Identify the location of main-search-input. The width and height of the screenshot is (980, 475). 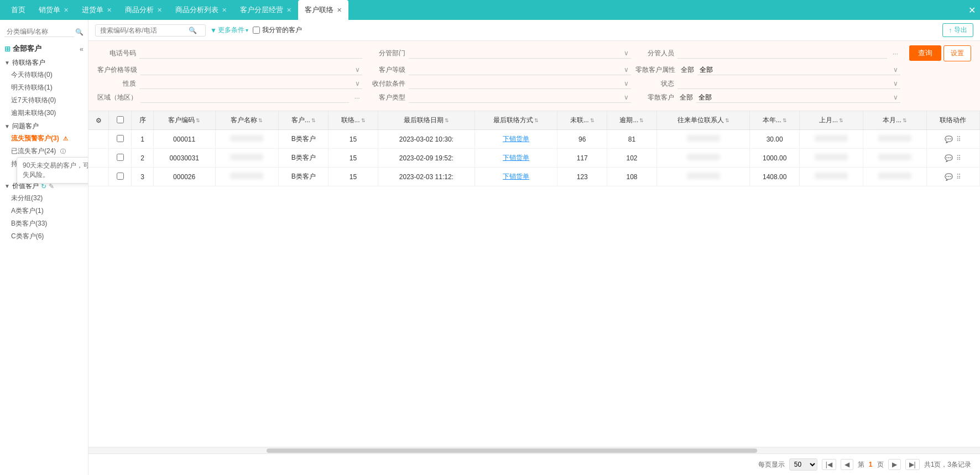
(144, 30).